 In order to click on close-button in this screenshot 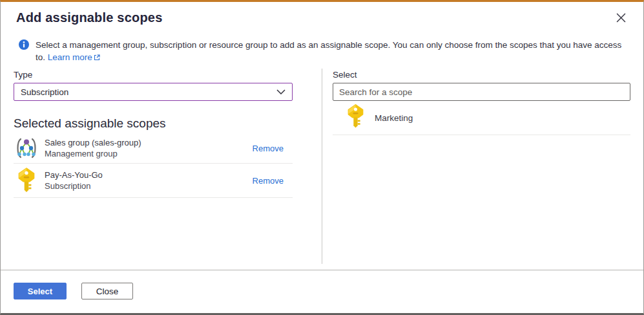, I will do `click(621, 19)`.